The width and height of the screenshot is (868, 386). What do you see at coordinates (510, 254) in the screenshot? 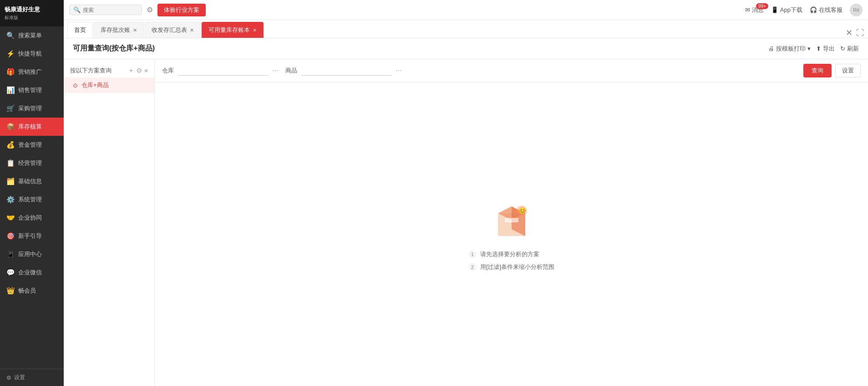
I see `tip-text-1: 请先选择要分析的方案` at bounding box center [510, 254].